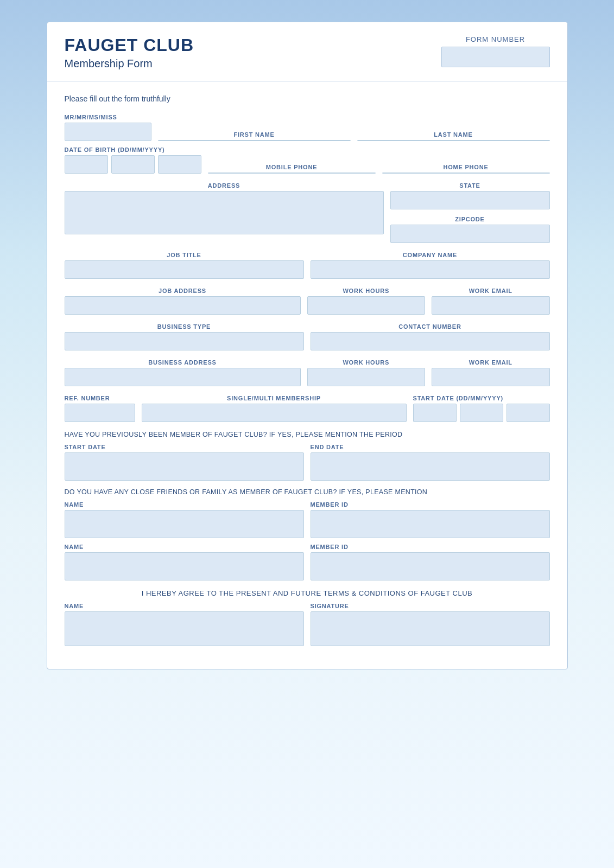 This screenshot has height=868, width=614. I want to click on input-address, so click(224, 213).